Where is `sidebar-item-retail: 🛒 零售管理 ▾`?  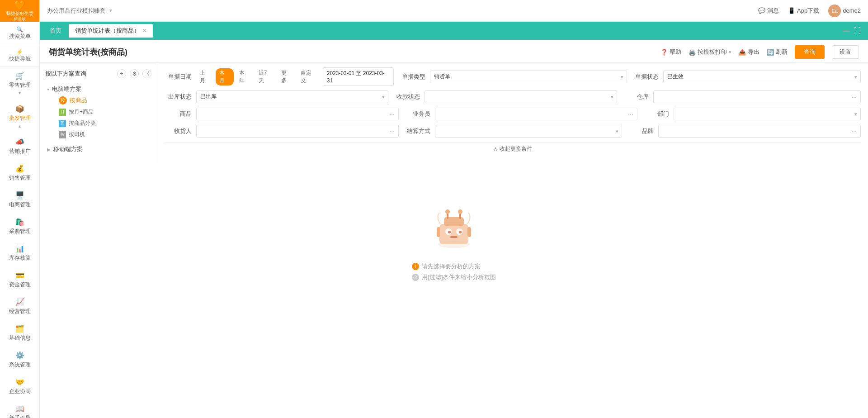 sidebar-item-retail: 🛒 零售管理 ▾ is located at coordinates (20, 83).